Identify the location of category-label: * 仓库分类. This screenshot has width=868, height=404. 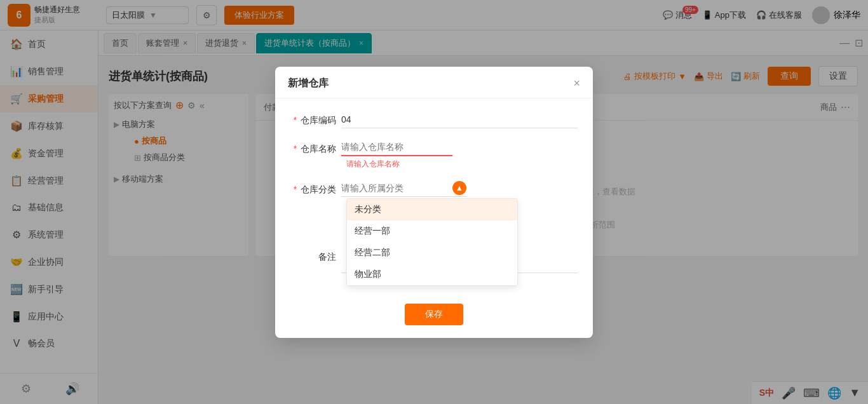
(316, 188).